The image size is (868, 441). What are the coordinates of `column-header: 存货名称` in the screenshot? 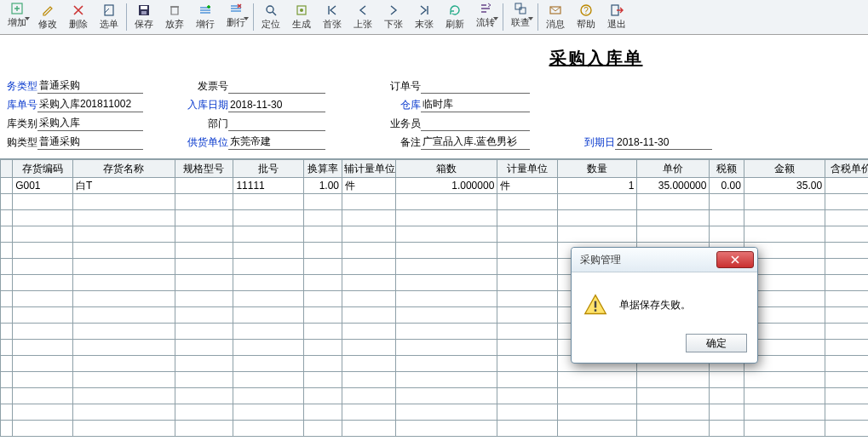 It's located at (124, 169).